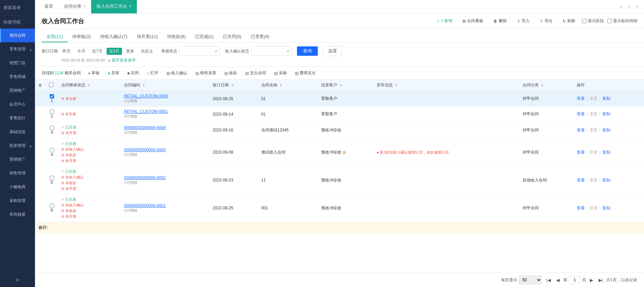 Image resolution: width=644 pixels, height=287 pixels. Describe the element at coordinates (89, 85) in the screenshot. I see `sort-icon-status: ⇅` at that location.